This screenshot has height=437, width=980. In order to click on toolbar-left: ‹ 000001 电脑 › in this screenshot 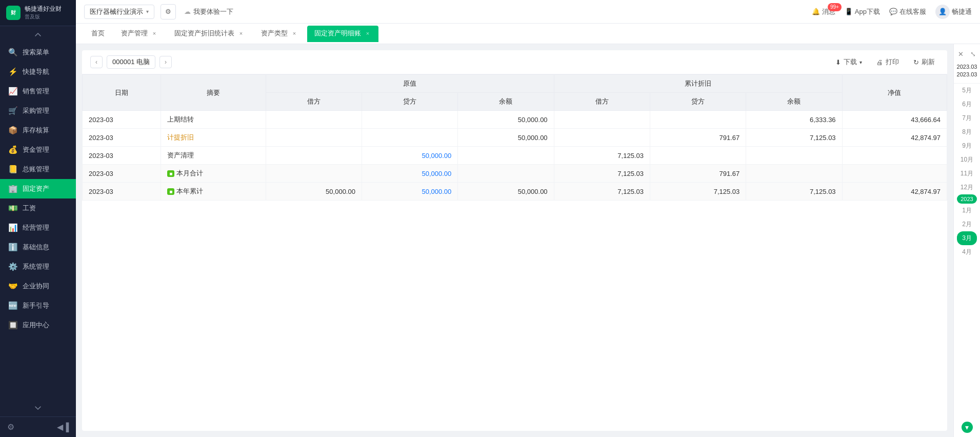, I will do `click(131, 62)`.